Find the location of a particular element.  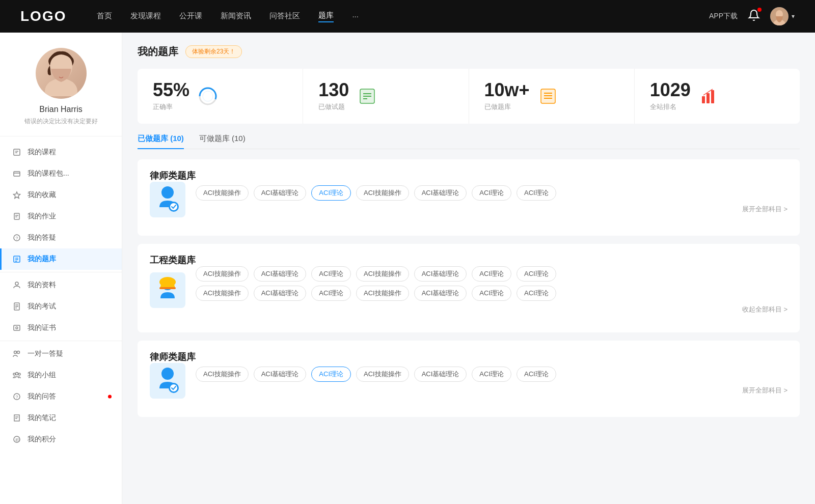

sidebar-label-one-on-one: 一对一答疑 is located at coordinates (45, 354).